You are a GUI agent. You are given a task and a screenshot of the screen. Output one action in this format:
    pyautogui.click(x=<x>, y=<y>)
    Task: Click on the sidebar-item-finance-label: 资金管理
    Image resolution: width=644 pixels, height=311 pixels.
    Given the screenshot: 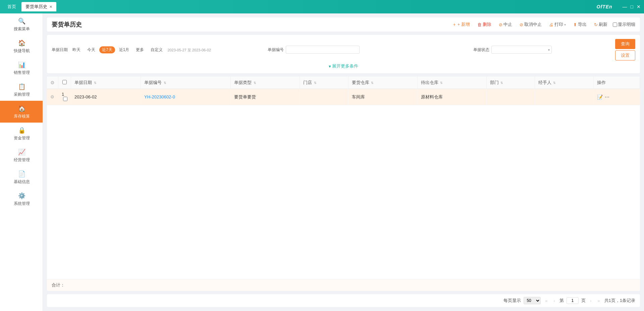 What is the action you would take?
    pyautogui.click(x=22, y=138)
    